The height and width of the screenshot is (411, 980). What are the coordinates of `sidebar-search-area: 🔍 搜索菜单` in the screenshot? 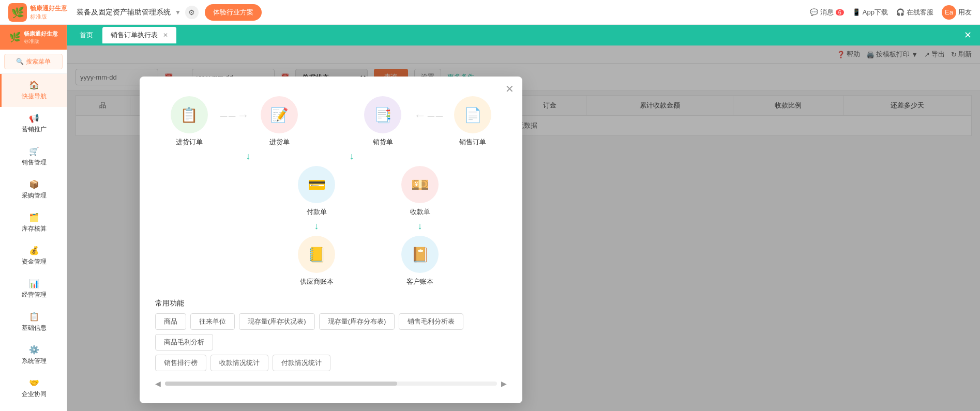 It's located at (33, 62).